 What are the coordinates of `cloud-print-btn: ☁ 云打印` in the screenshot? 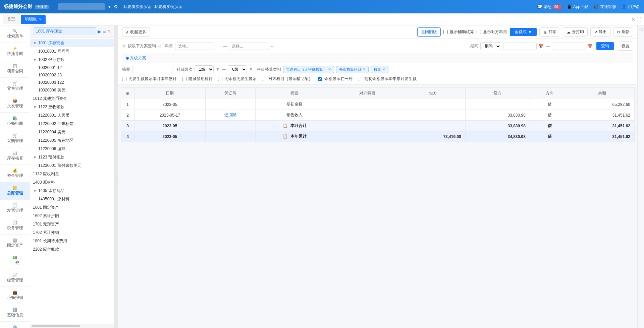 It's located at (575, 32).